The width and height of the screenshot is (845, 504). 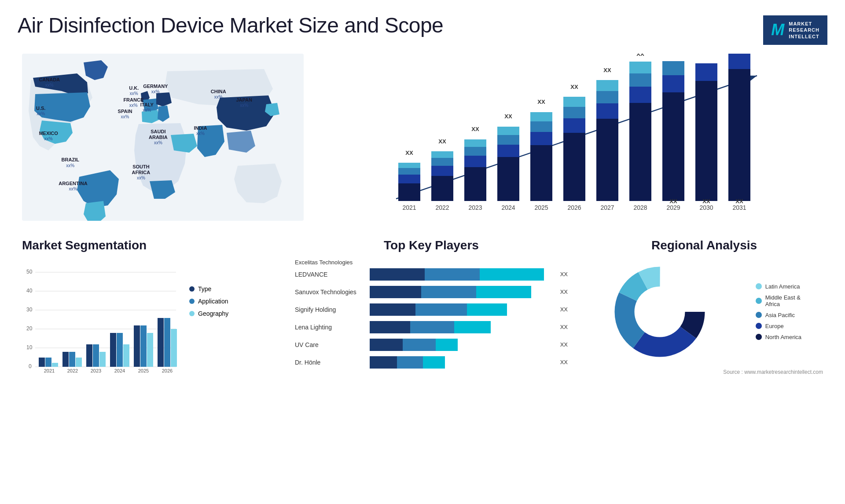 I want to click on svg-text: 2030, so click(x=706, y=208).